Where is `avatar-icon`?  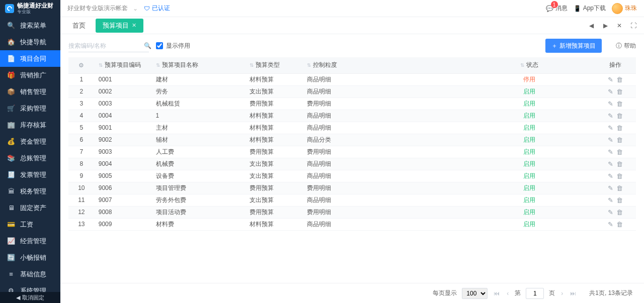
avatar-icon is located at coordinates (617, 9).